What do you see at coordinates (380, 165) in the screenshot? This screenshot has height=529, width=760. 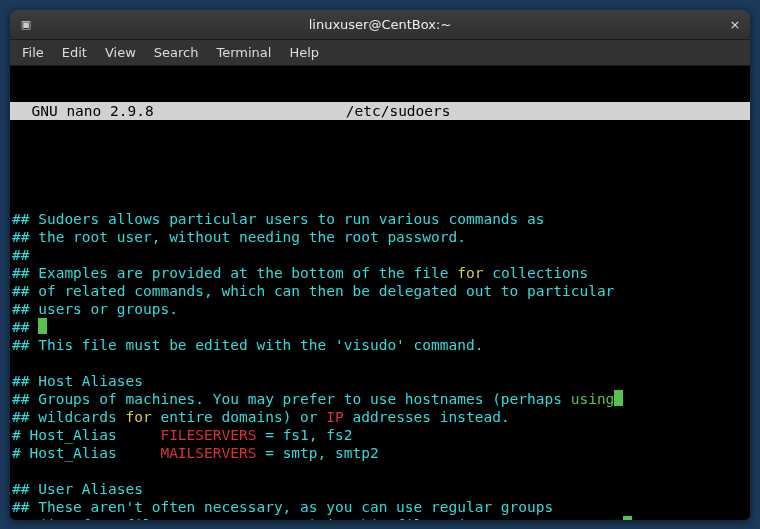 I see `editor-gap` at bounding box center [380, 165].